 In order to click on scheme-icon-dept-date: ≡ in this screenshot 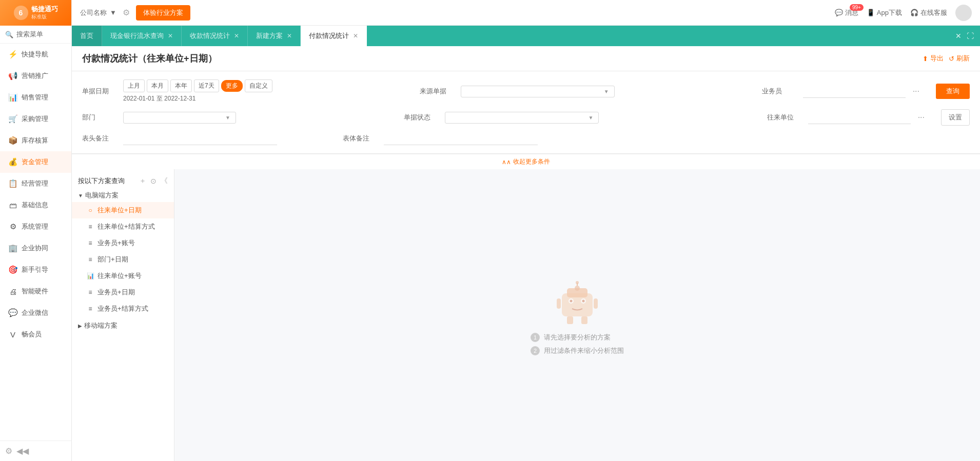, I will do `click(90, 259)`.